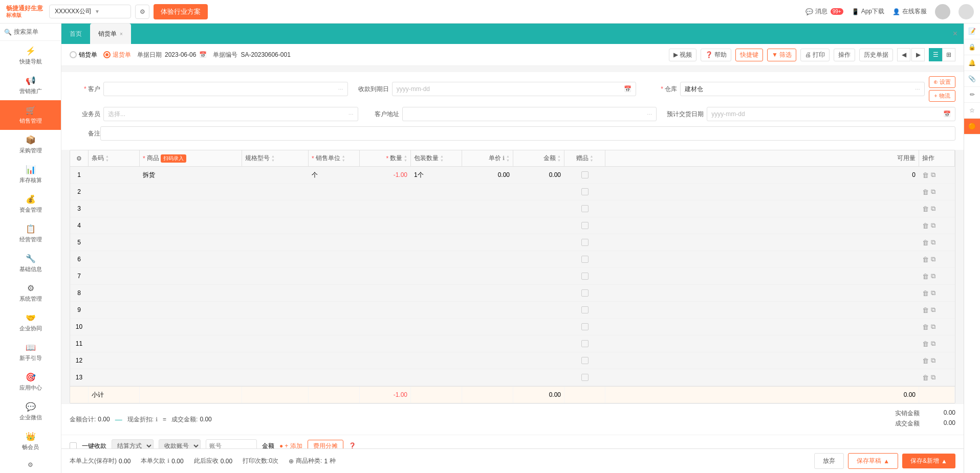 The width and height of the screenshot is (980, 473). What do you see at coordinates (955, 34) in the screenshot?
I see `page-close-button: ×` at bounding box center [955, 34].